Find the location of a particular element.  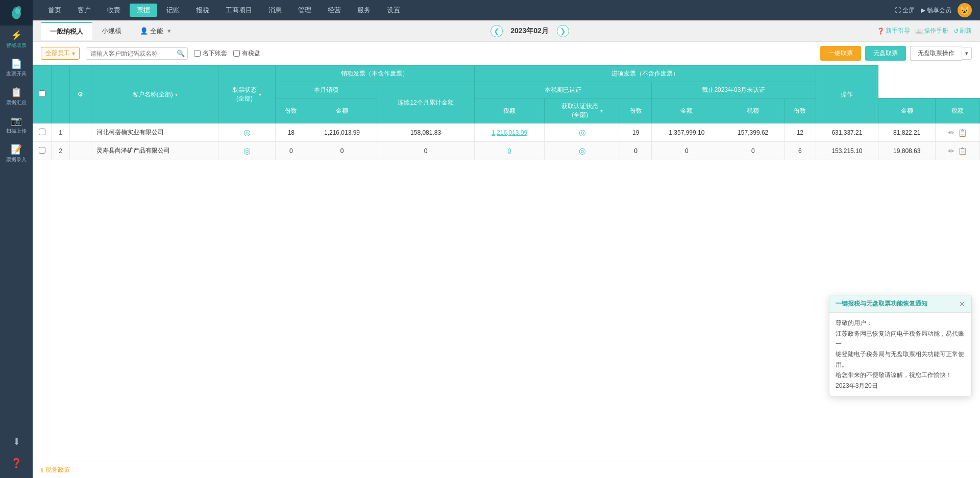

row-num: 2 is located at coordinates (61, 151).